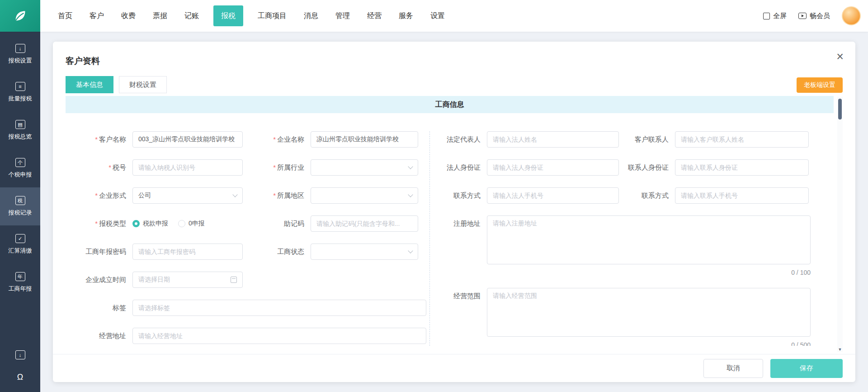 The height and width of the screenshot is (392, 868). What do you see at coordinates (649, 344) in the screenshot?
I see `business-scope-counter: 0 / 500` at bounding box center [649, 344].